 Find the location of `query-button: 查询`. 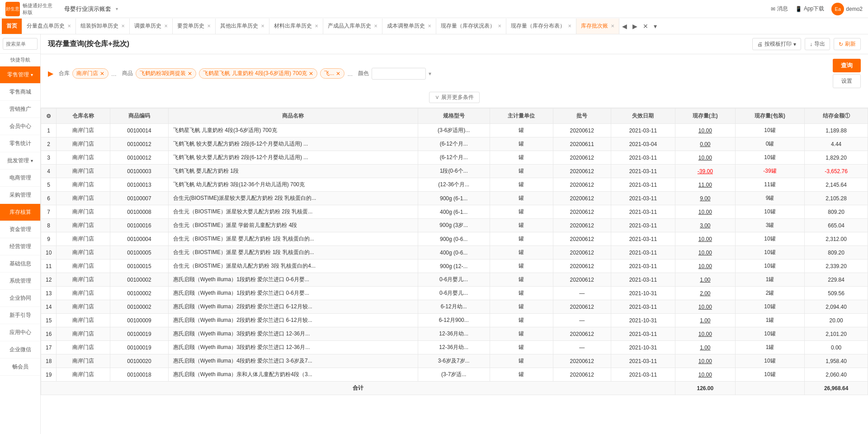

query-button: 查询 is located at coordinates (847, 66).